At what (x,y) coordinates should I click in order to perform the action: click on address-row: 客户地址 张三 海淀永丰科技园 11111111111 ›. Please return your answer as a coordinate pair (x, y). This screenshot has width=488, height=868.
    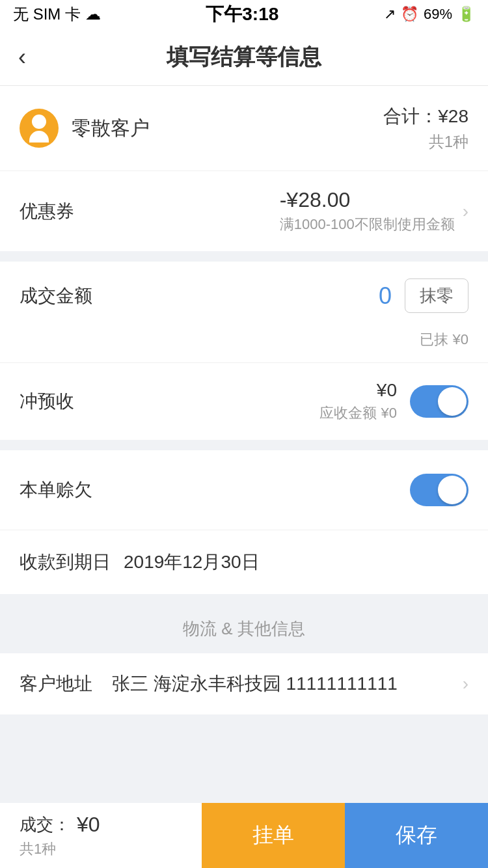
    Looking at the image, I should click on (244, 684).